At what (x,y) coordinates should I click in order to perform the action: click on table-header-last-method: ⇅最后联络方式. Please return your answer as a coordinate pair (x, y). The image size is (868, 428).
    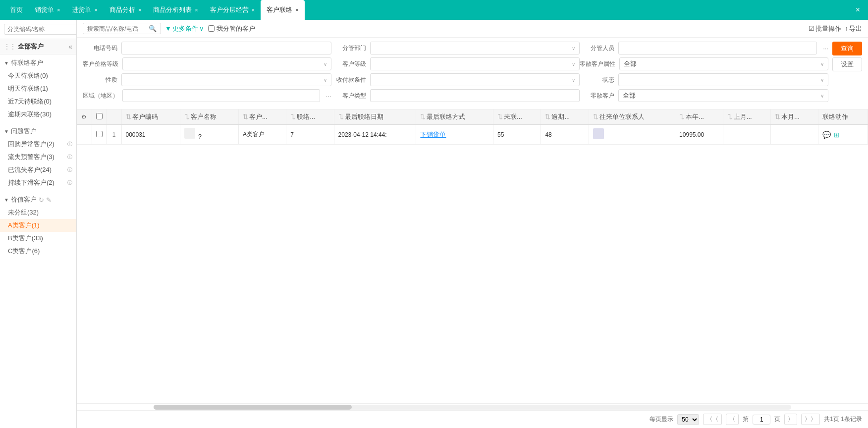
    Looking at the image, I should click on (455, 117).